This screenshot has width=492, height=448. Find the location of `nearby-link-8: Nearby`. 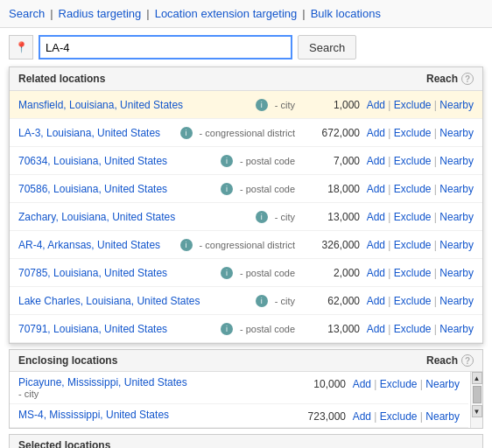

nearby-link-8: Nearby is located at coordinates (457, 329).